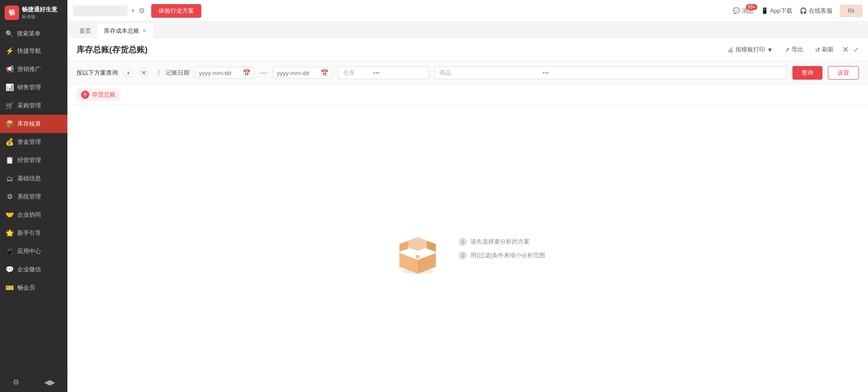  What do you see at coordinates (34, 288) in the screenshot?
I see `sidebar-item-member: 🎫 畅会员` at bounding box center [34, 288].